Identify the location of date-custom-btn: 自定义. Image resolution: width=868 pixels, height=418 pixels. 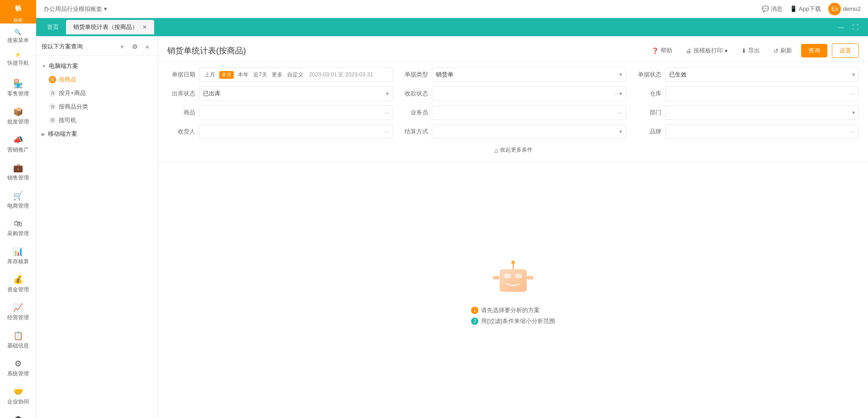
(295, 75).